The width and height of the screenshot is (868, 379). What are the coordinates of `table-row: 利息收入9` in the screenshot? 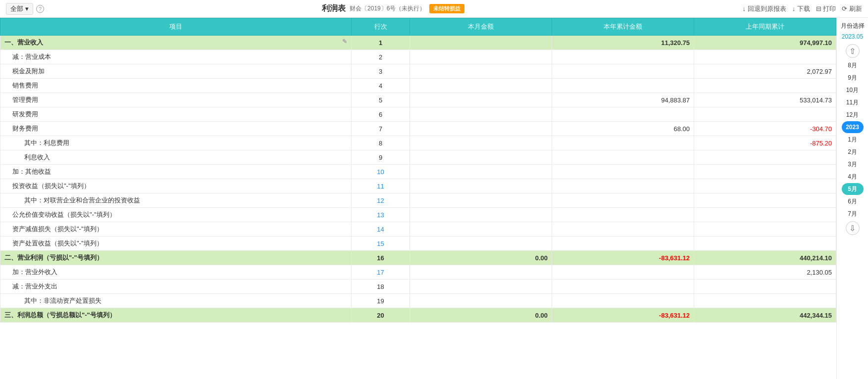 It's located at (418, 157).